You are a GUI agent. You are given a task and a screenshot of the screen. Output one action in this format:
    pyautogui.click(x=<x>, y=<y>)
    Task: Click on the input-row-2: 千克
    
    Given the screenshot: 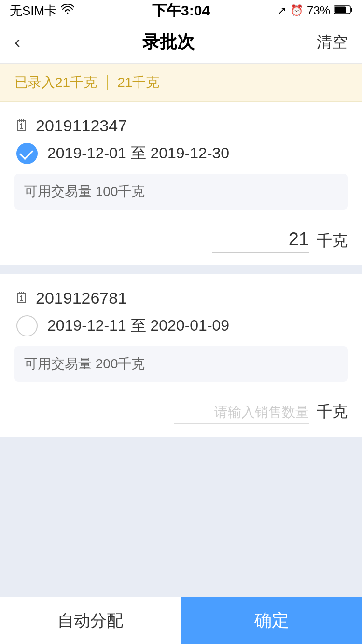 What is the action you would take?
    pyautogui.click(x=181, y=414)
    